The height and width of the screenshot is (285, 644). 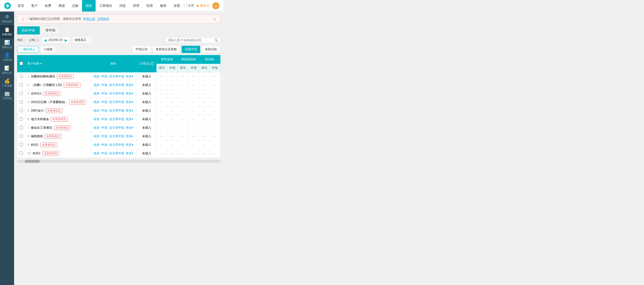 I want to click on nav-item-fee: 收费, so click(x=48, y=6).